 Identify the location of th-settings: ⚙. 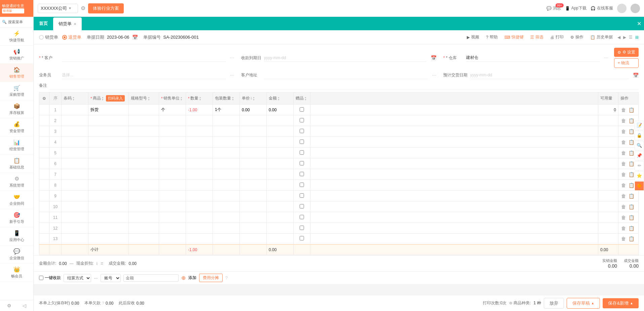
(44, 99).